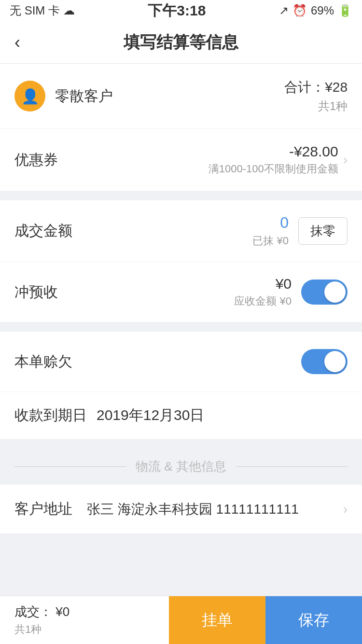 The width and height of the screenshot is (362, 644). Describe the element at coordinates (181, 42) in the screenshot. I see `page-title: 填写结算等信息` at that location.